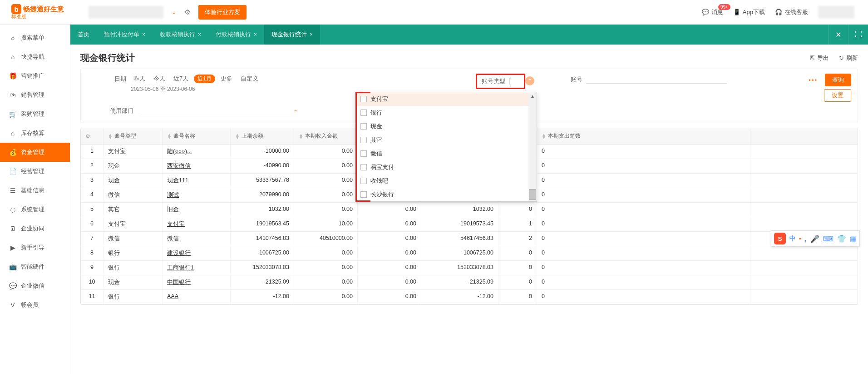 The width and height of the screenshot is (868, 374). Describe the element at coordinates (181, 79) in the screenshot. I see `date-opt: 近7天` at that location.